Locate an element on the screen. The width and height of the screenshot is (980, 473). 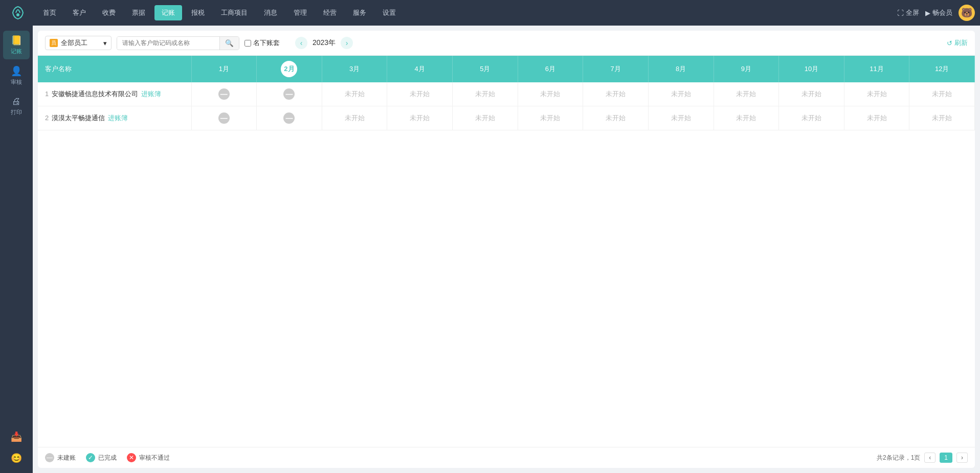
fullscreen-btn: ⛶ 全屏 is located at coordinates (908, 13).